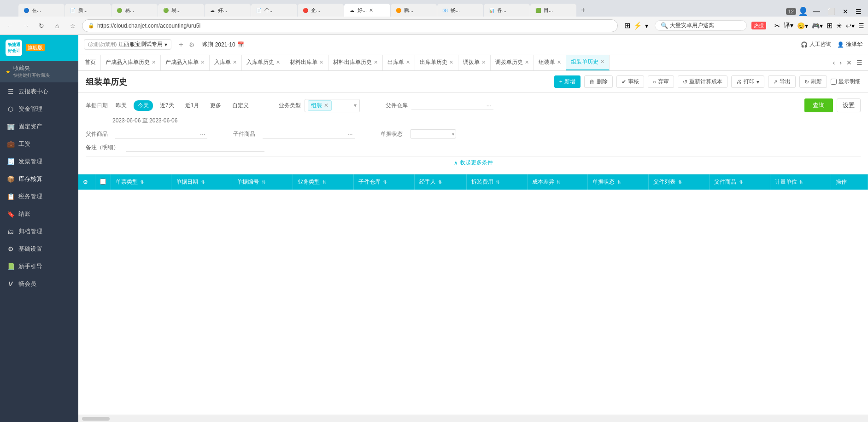  What do you see at coordinates (399, 63) in the screenshot?
I see `page-tab-out: 出库单 ✕` at bounding box center [399, 63].